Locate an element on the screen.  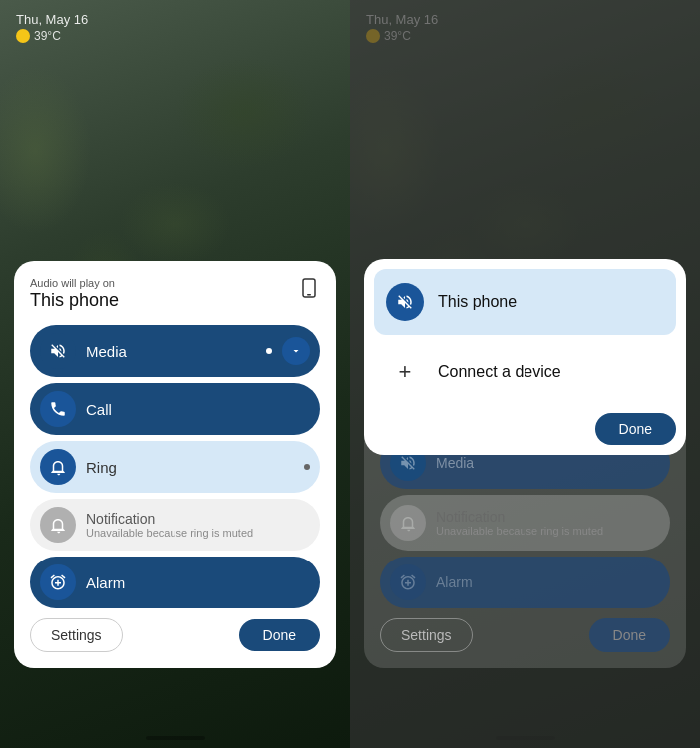
notification-texts: Notification Unavailable because ring is… is located at coordinates (197, 525).